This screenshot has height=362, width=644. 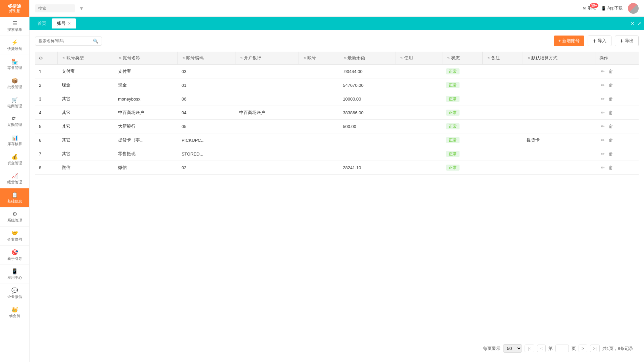 I want to click on page-prev-button: <, so click(x=541, y=349).